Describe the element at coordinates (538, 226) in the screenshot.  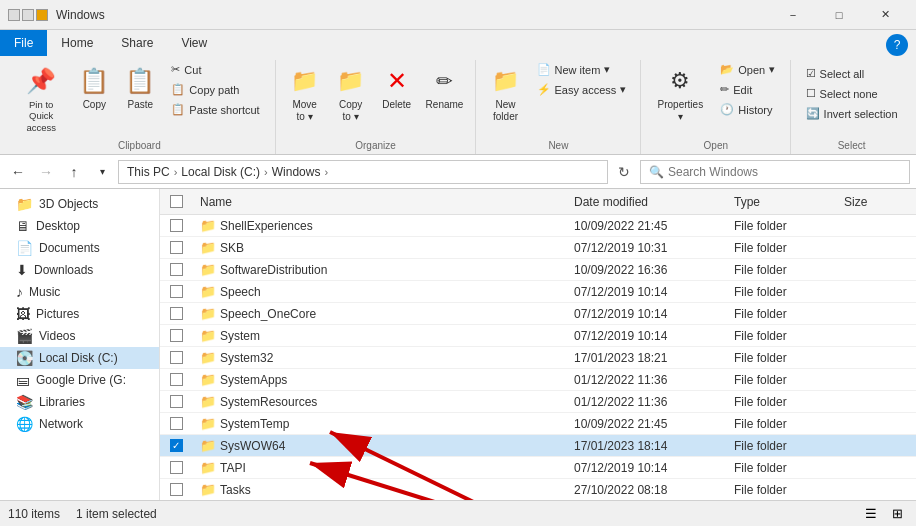
I see `table-row: 📁ShellExperiences 10/09/2022 21:45 File …` at that location.